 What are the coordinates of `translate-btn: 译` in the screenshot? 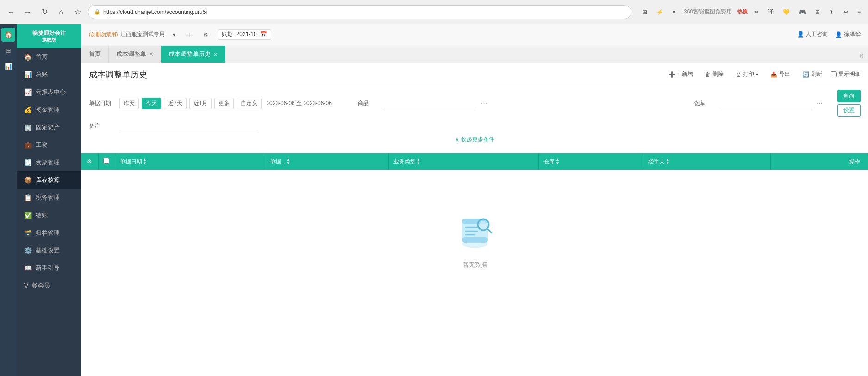 It's located at (771, 12).